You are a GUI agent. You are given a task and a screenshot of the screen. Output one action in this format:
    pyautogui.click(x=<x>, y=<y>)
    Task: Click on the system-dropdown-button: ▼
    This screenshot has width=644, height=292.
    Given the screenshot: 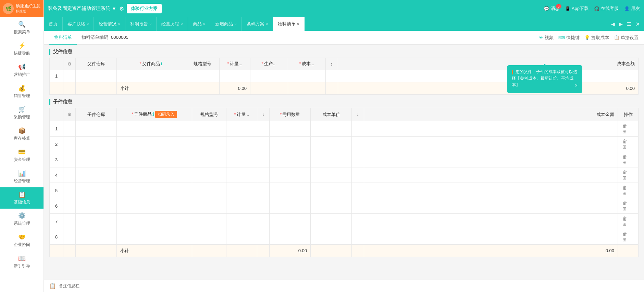 What is the action you would take?
    pyautogui.click(x=114, y=9)
    